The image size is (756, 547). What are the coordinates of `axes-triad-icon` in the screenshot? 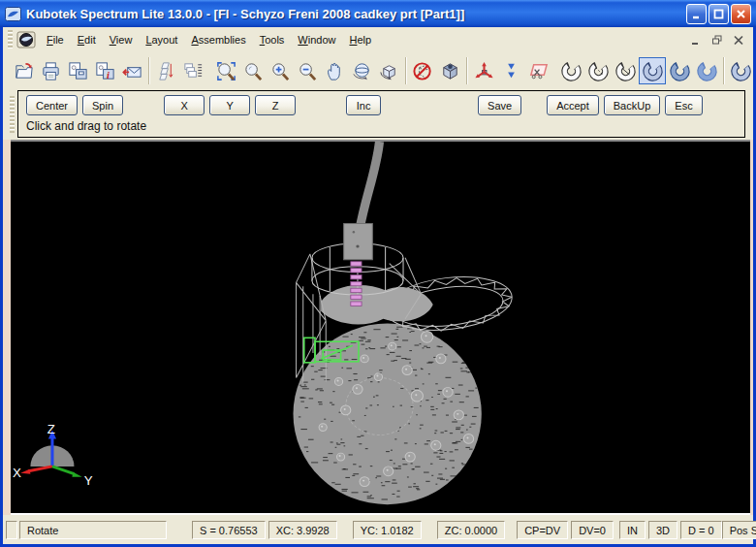 It's located at (484, 71).